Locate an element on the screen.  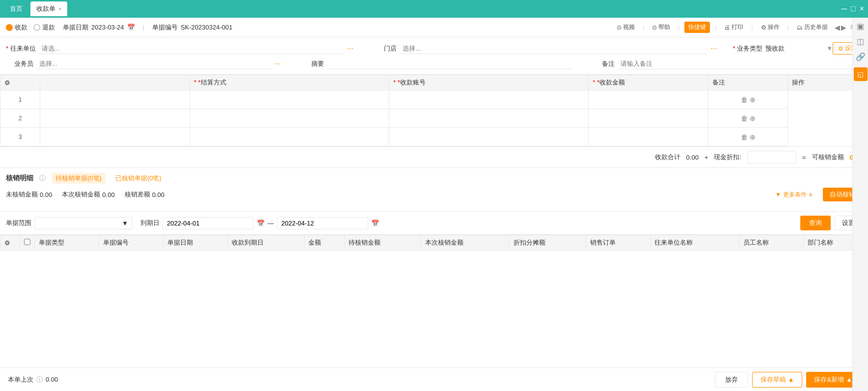
save-draft-button: 保存草稿 ▲ is located at coordinates (778, 380).